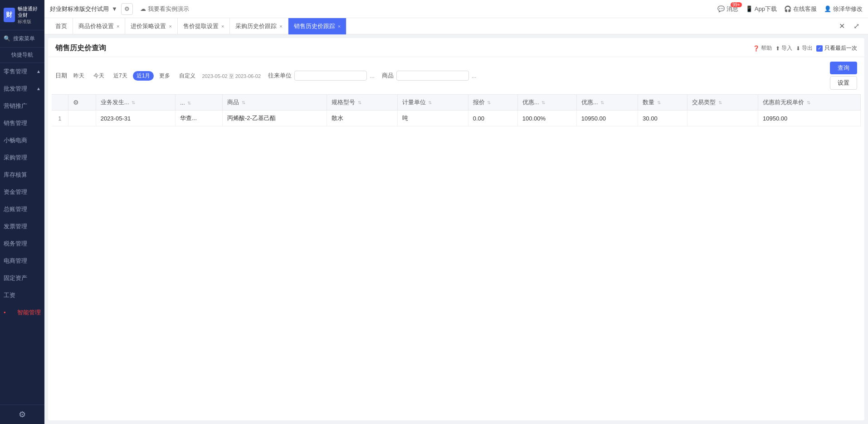 The image size is (868, 424). Describe the element at coordinates (62, 26) in the screenshot. I see `tab-home: 首页` at that location.